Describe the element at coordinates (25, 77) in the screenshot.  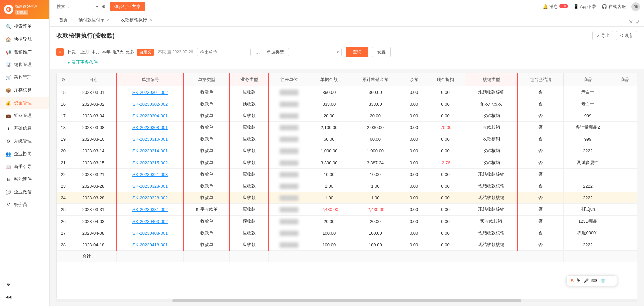
I see `sidebar-item-purchase: 🛒 采购管理` at that location.